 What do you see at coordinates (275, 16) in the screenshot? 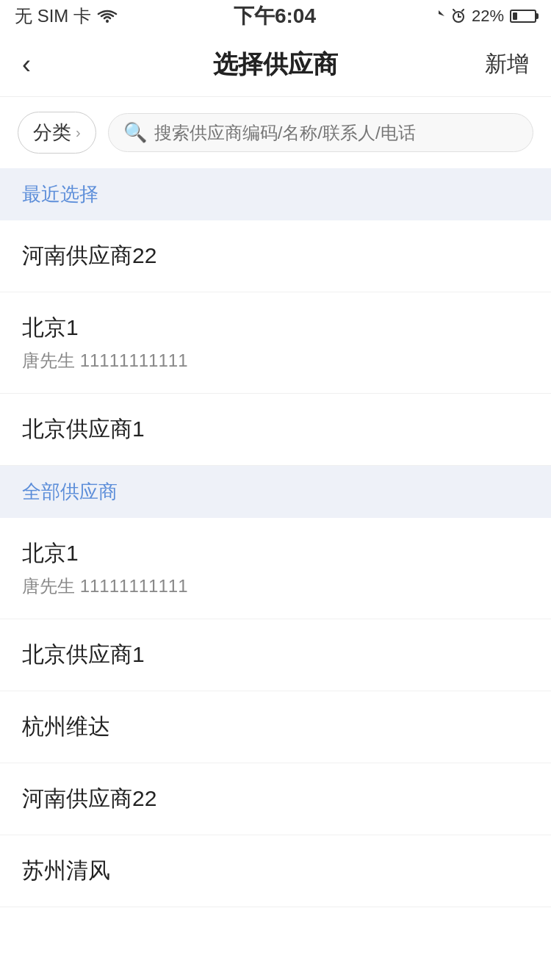
I see `status-time: 下午6:04` at bounding box center [275, 16].